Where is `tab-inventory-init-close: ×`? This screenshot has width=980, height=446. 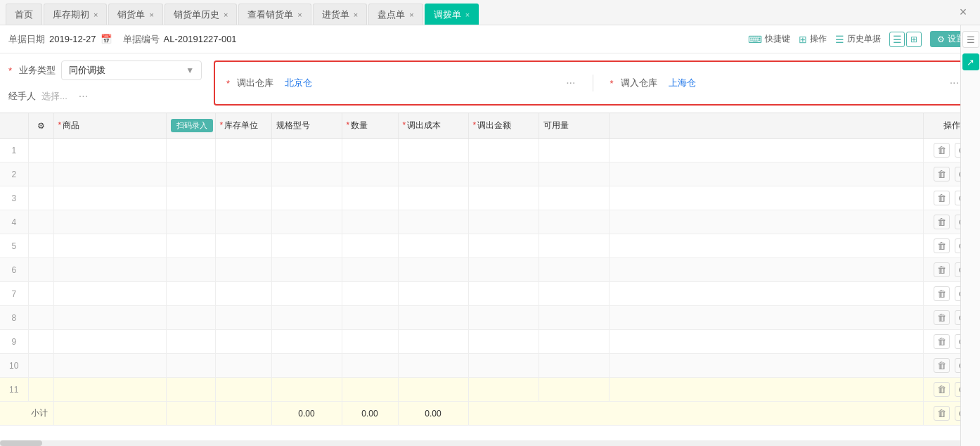 tab-inventory-init-close: × is located at coordinates (96, 15).